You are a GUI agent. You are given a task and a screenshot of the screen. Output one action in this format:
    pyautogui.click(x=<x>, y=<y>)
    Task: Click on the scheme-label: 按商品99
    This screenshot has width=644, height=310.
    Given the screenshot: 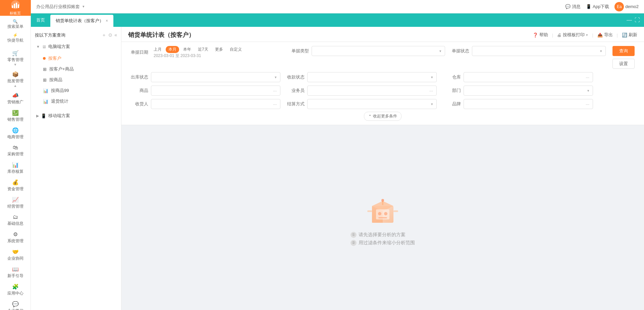 What is the action you would take?
    pyautogui.click(x=60, y=91)
    